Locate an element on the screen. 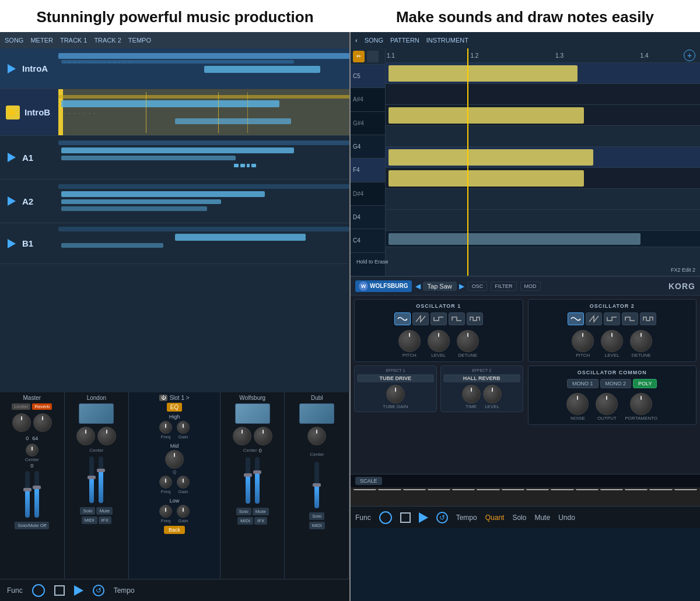 This screenshot has height=601, width=700. key-w6 is located at coordinates (488, 490).